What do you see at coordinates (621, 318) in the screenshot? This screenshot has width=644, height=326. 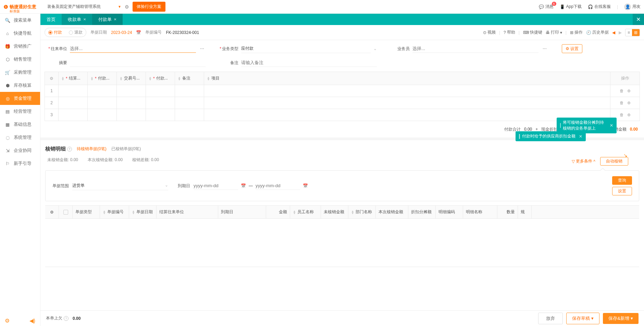 I see `save-new-button: 保存&新增▾` at bounding box center [621, 318].